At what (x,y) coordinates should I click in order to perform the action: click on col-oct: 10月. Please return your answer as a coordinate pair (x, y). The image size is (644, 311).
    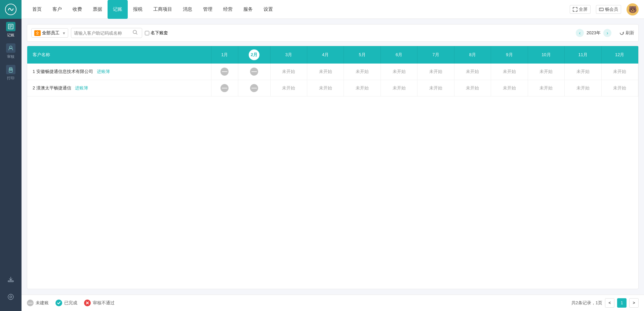
    Looking at the image, I should click on (546, 55).